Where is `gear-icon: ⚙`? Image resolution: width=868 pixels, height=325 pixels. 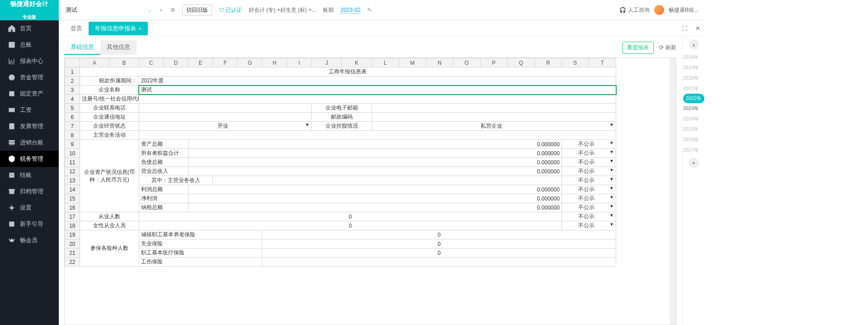 gear-icon: ⚙ is located at coordinates (173, 10).